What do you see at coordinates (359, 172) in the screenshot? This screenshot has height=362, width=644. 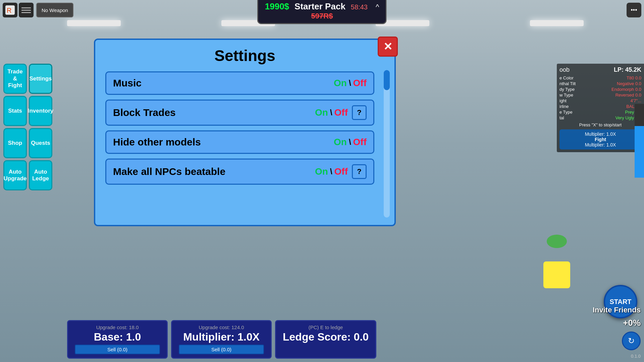 I see `npcs-help-button: ?` at bounding box center [359, 172].